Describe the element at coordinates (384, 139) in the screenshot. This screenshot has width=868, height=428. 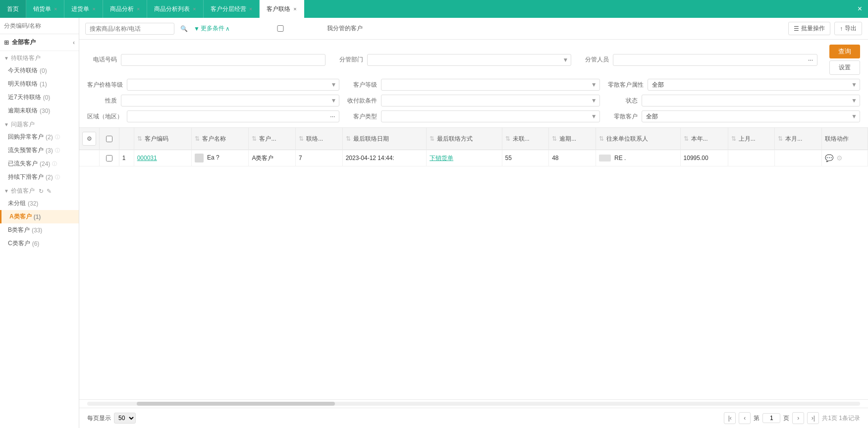
I see `col-last-date: ⇅最后联络日期` at that location.